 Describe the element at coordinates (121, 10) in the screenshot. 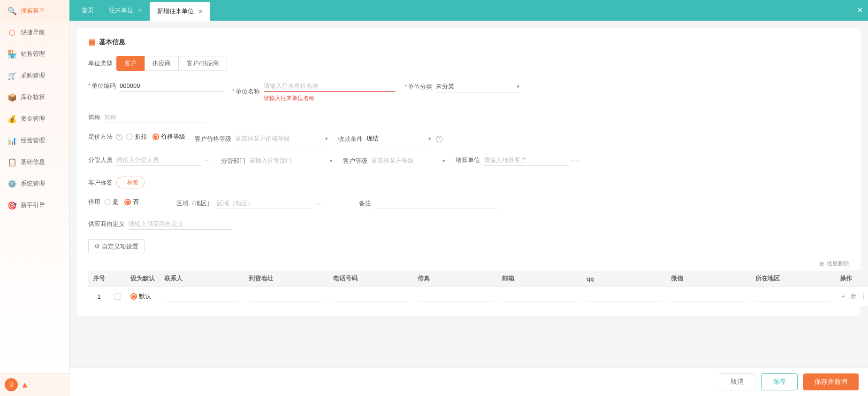

I see `tab-partner-label: 往来单位` at that location.